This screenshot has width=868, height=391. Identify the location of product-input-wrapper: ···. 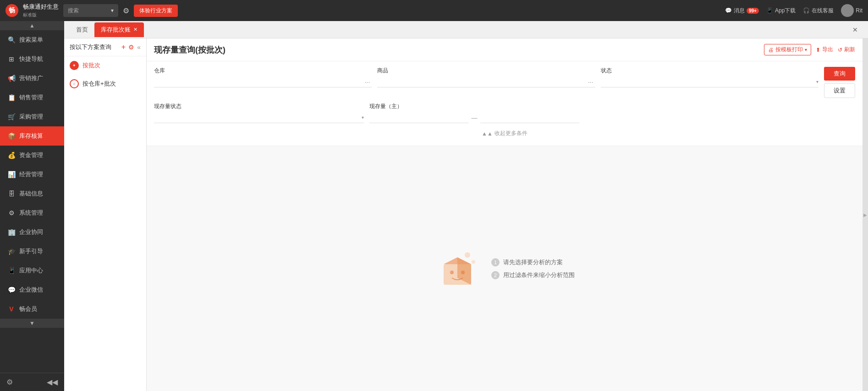
(486, 82).